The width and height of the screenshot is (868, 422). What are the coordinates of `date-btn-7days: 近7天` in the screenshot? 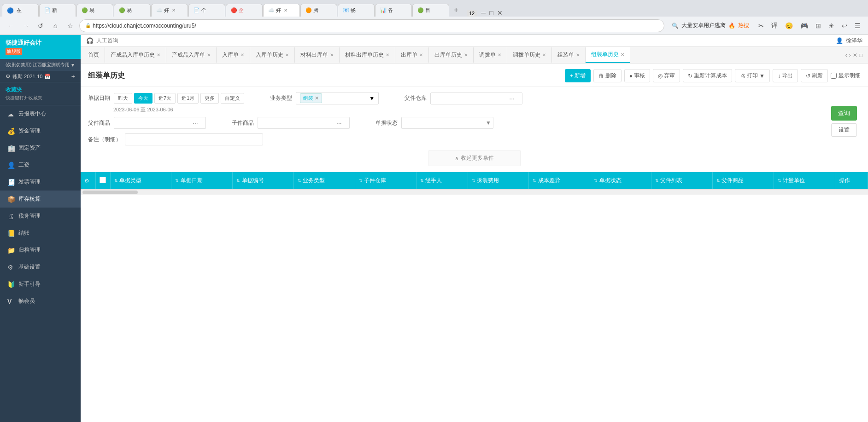 It's located at (165, 98).